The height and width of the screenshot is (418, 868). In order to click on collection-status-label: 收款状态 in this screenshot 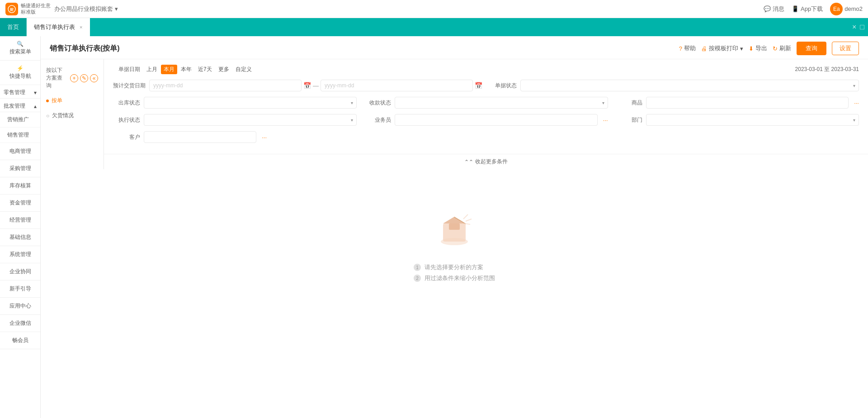, I will do `click(377, 103)`.